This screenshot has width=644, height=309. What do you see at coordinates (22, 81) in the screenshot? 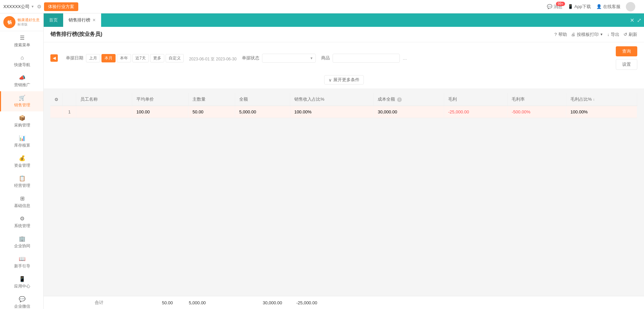
I see `sidebar-item-marketing: 📣 营销推广` at bounding box center [22, 81].